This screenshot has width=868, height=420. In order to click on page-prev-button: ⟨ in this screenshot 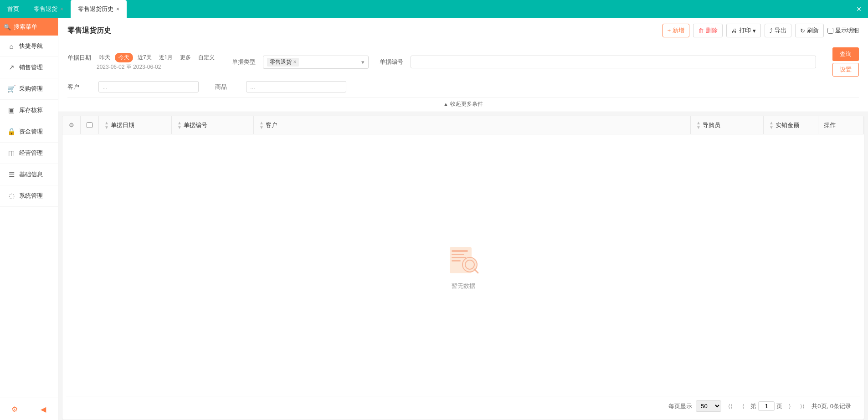, I will do `click(743, 406)`.